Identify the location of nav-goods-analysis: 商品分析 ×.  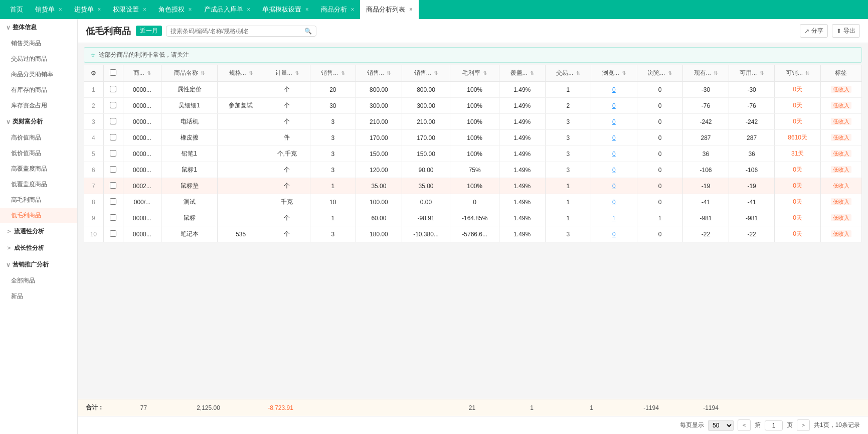
(338, 10).